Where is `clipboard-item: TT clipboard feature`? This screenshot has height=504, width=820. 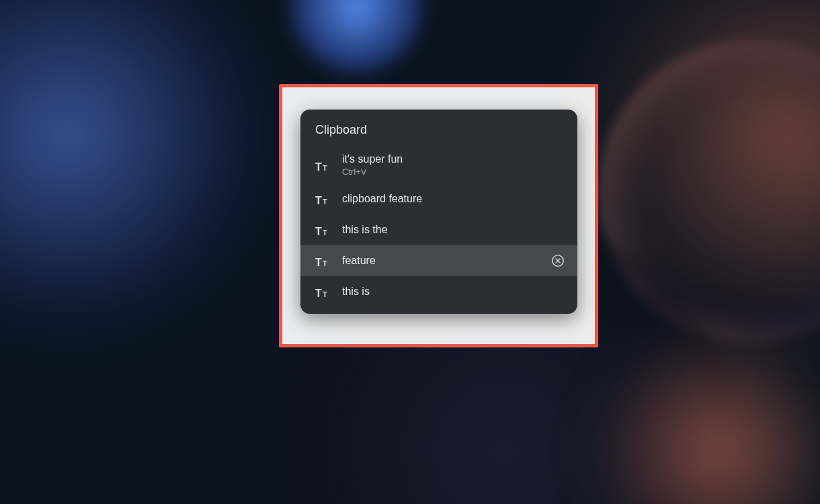 clipboard-item: TT clipboard feature is located at coordinates (439, 199).